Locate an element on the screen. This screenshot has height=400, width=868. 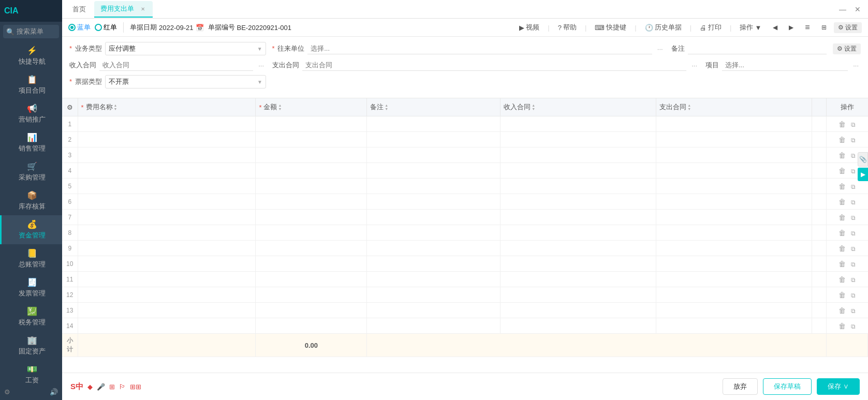
project-input is located at coordinates (785, 65).